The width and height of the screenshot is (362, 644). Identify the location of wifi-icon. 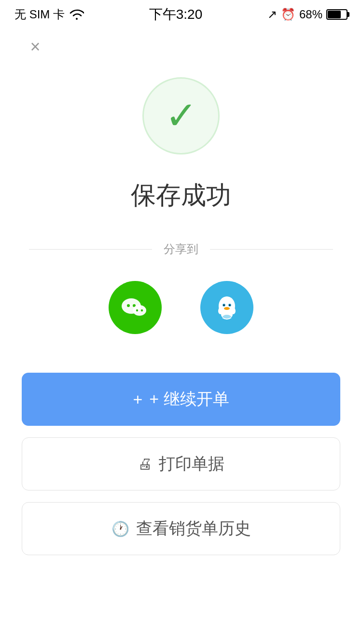
(77, 14).